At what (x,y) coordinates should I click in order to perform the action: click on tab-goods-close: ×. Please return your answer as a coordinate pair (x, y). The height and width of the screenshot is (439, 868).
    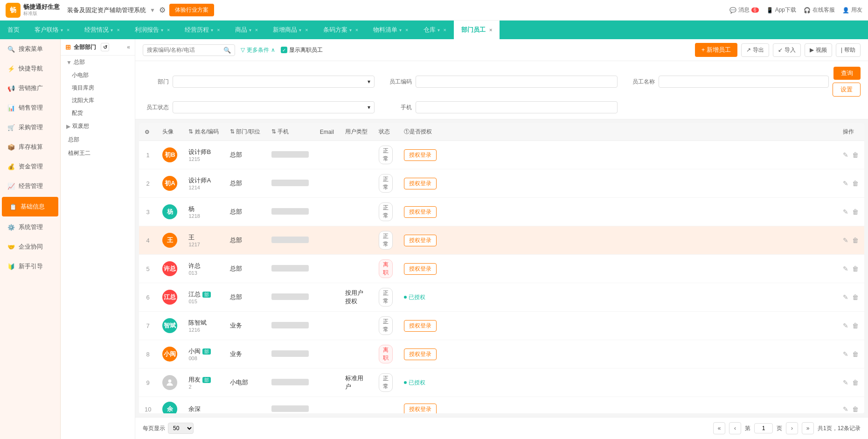
    Looking at the image, I should click on (257, 30).